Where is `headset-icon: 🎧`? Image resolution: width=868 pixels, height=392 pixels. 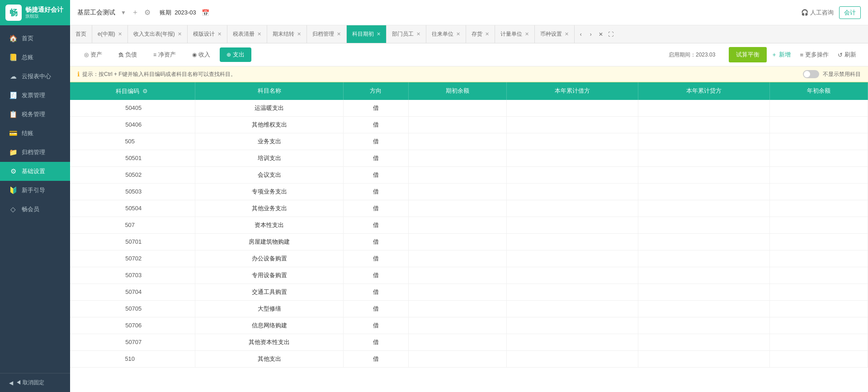
headset-icon: 🎧 is located at coordinates (805, 13).